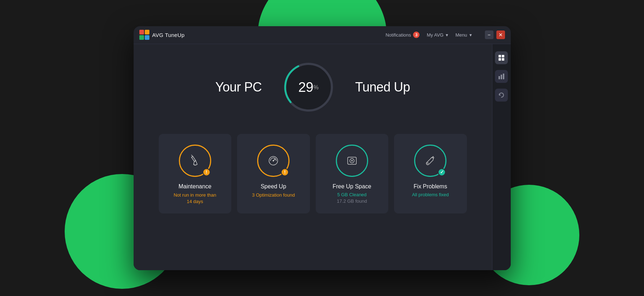  Describe the element at coordinates (352, 161) in the screenshot. I see `freeup-icon-circle` at that location.